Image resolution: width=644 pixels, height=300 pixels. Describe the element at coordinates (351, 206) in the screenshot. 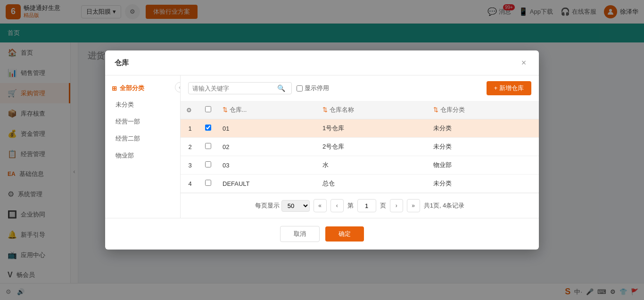

I see `page-label: 第` at that location.